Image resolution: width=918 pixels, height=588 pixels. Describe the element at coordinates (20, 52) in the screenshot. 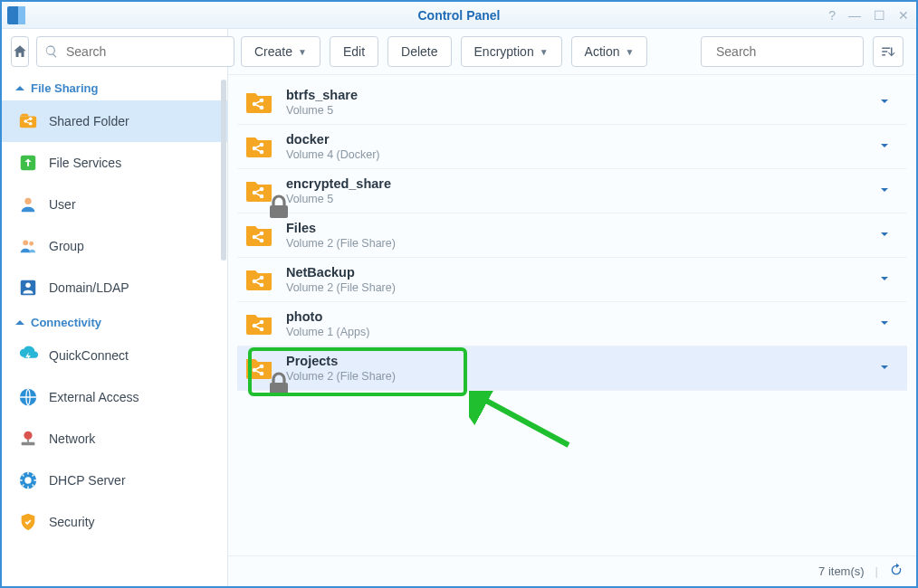

I see `home-icon` at that location.